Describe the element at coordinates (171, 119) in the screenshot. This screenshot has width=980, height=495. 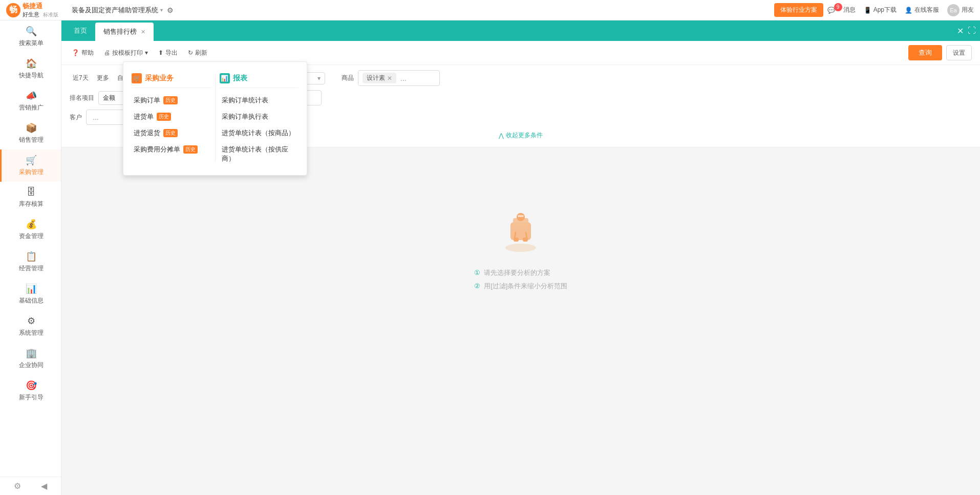
I see `purchase-col: 🛒 采购业务 采购订单 历史 进货单 历史 进货退货` at that location.